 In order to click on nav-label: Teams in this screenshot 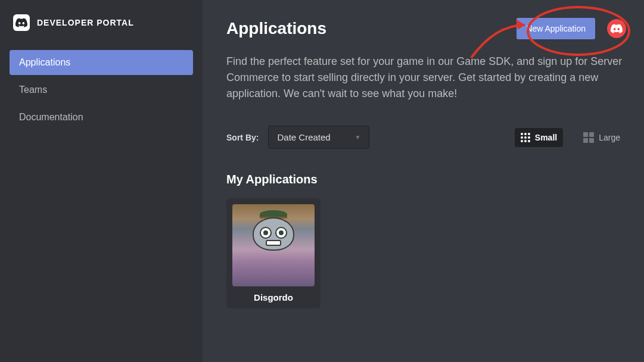, I will do `click(33, 89)`.